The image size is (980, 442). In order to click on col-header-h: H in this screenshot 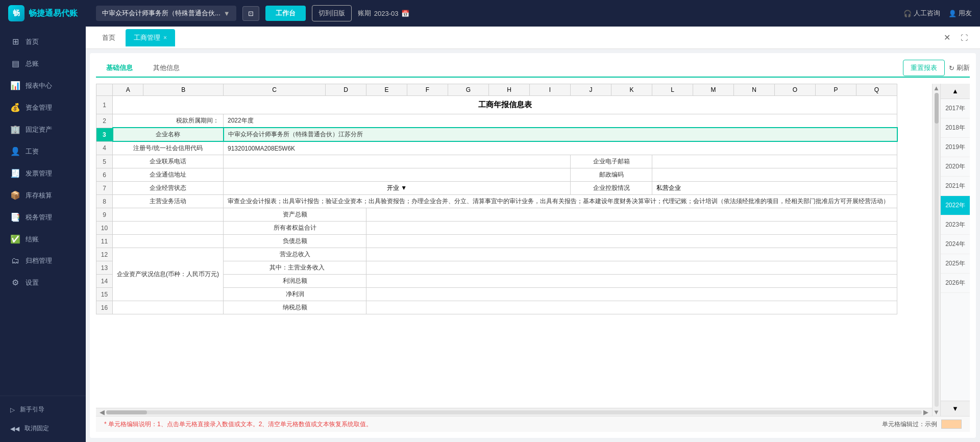, I will do `click(509, 90)`.